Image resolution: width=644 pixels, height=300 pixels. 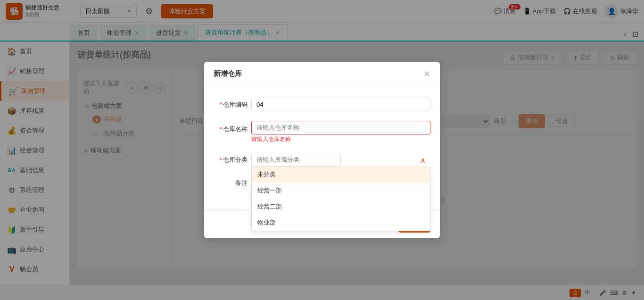 I want to click on dropdown-item-property: 物业部, so click(x=341, y=223).